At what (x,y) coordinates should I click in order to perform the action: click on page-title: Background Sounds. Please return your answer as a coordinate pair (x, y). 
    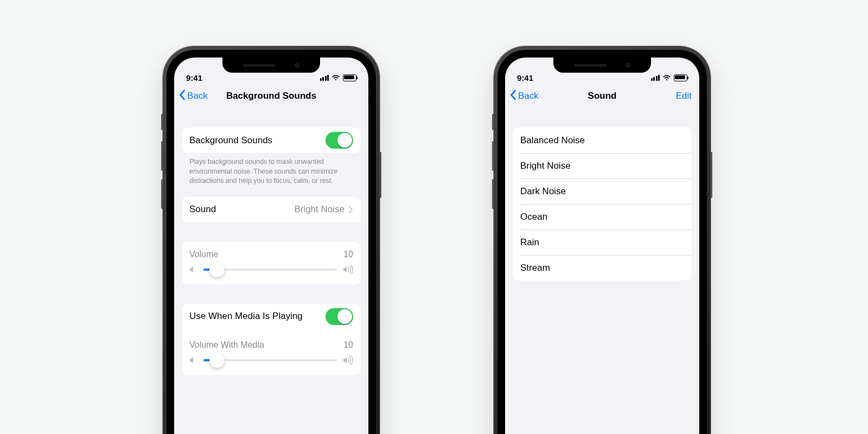
    Looking at the image, I should click on (271, 96).